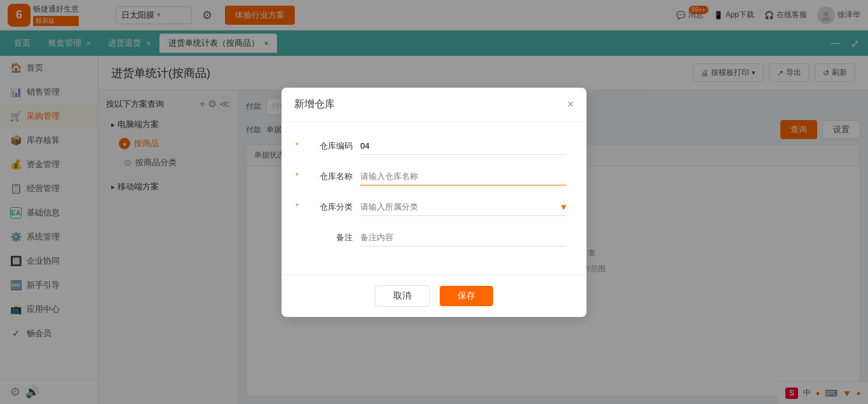 This screenshot has height=404, width=868. What do you see at coordinates (571, 104) in the screenshot?
I see `modal-close-button: ×` at bounding box center [571, 104].